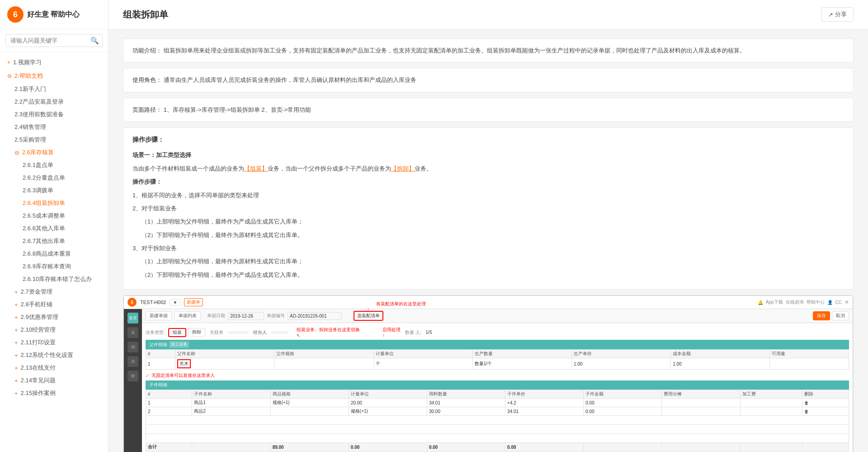 The width and height of the screenshot is (868, 452). I want to click on step-2: 2、对于组装业务, so click(488, 208).